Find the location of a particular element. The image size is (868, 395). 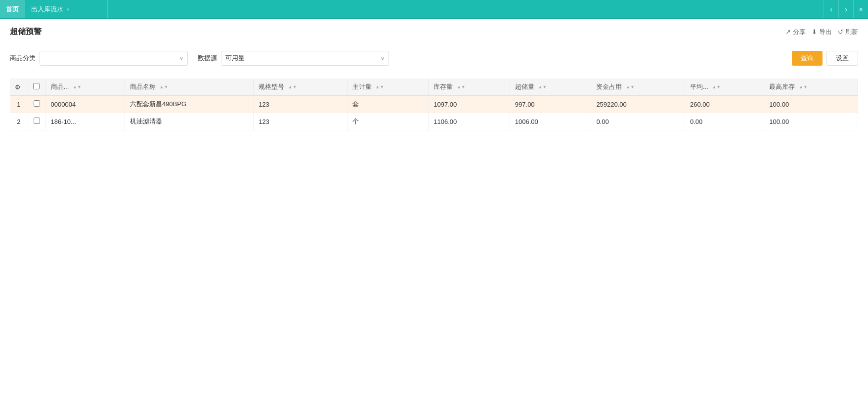

refresh-button: ↺ 刷新 is located at coordinates (848, 32).